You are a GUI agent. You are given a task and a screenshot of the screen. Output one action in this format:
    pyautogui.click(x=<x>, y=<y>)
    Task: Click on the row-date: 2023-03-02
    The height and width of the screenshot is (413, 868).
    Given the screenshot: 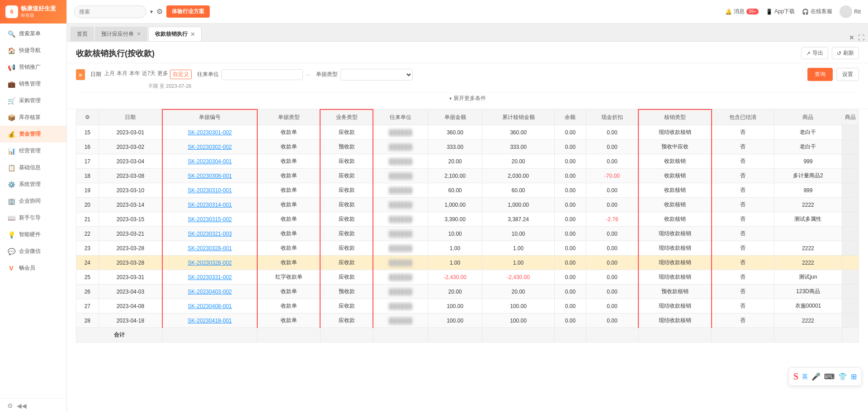 What is the action you would take?
    pyautogui.click(x=130, y=147)
    